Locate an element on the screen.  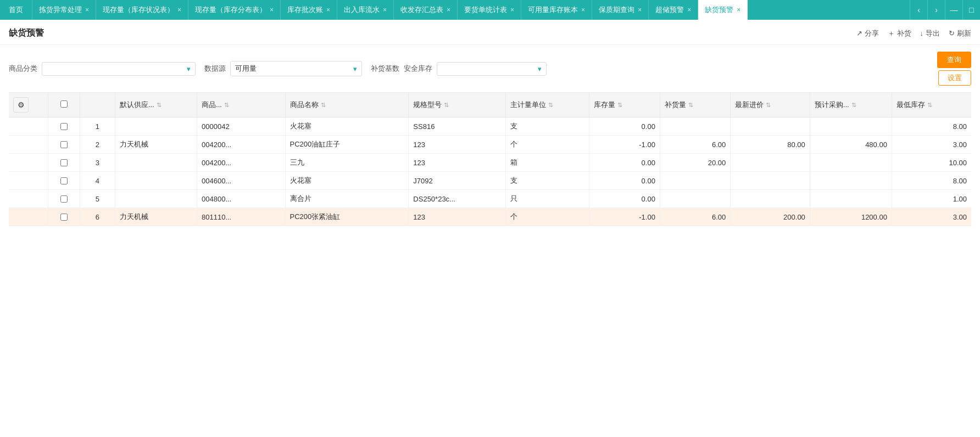
th-name: 商品名称 ⇅ is located at coordinates (347, 105).